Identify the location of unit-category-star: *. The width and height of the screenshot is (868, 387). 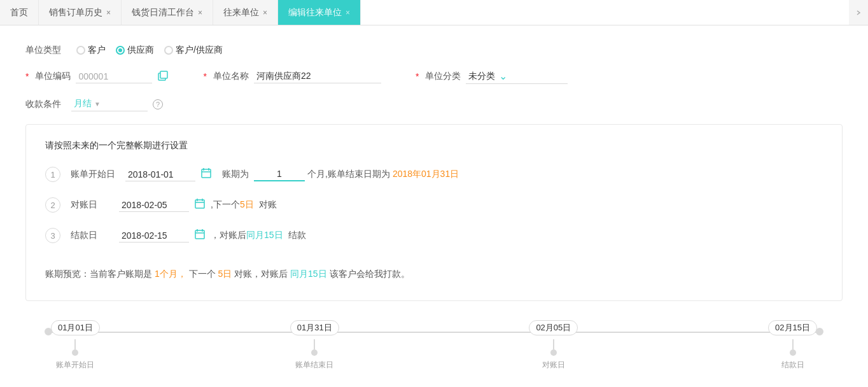
(417, 76).